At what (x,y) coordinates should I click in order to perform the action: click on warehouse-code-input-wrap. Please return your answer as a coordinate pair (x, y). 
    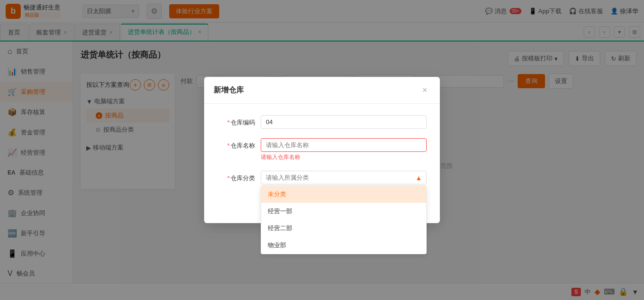
    Looking at the image, I should click on (344, 122).